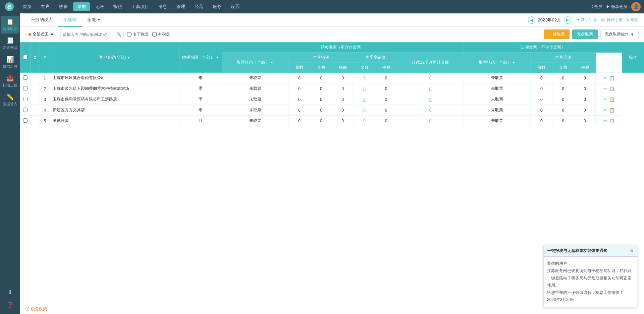 The width and height of the screenshot is (644, 314). I want to click on user-avatar: 👤, so click(636, 7).